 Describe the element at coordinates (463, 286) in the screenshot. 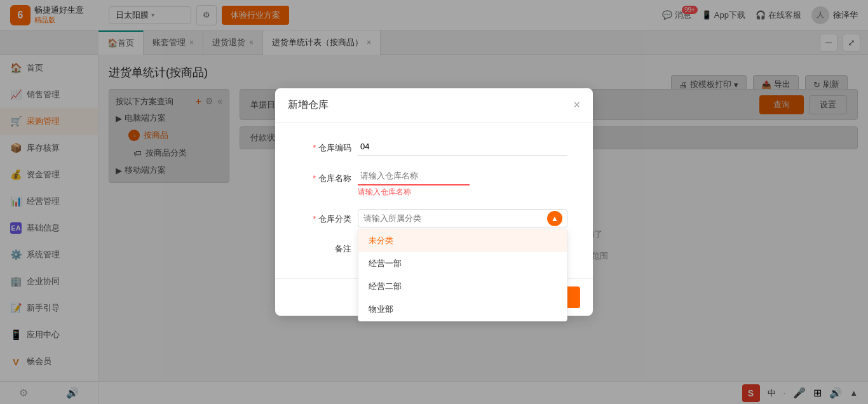

I see `dropdown-option-op2: 经营二部` at that location.